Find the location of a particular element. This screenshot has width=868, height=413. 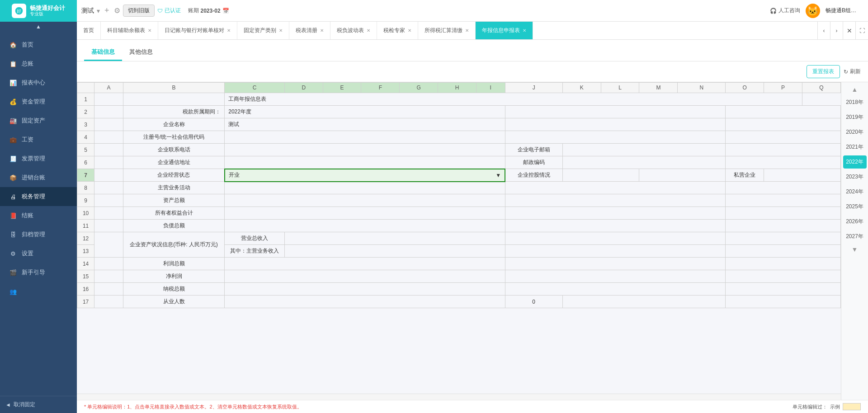

tab-annual-report: 年报信息申报表 ✕ is located at coordinates (505, 31).